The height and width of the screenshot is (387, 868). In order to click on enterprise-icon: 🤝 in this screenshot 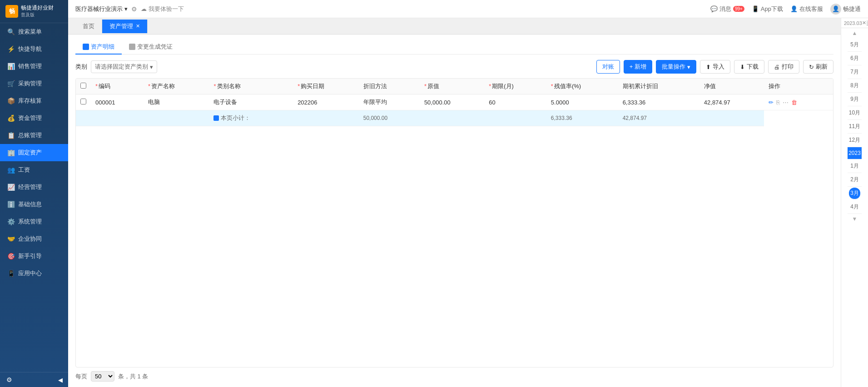, I will do `click(11, 239)`.